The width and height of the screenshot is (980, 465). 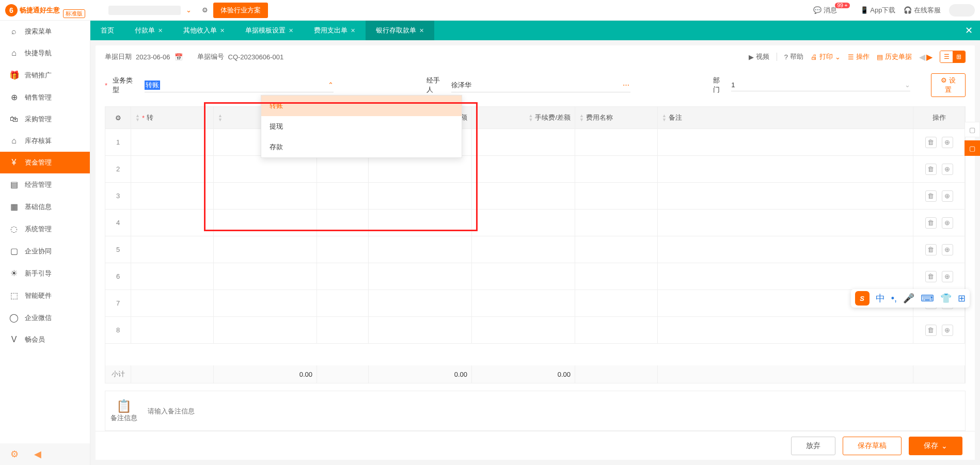 I want to click on rail-btn-2: ▢, so click(x=972, y=148).